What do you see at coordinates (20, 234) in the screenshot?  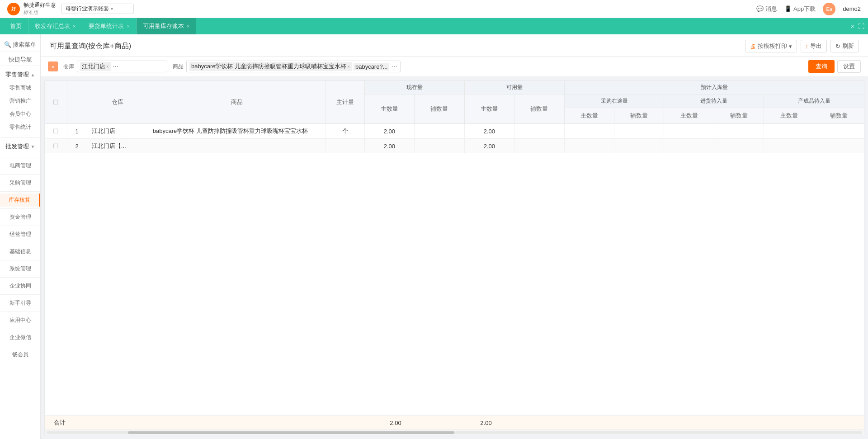 I see `sidebar-item-ops: 经营管理` at bounding box center [20, 234].